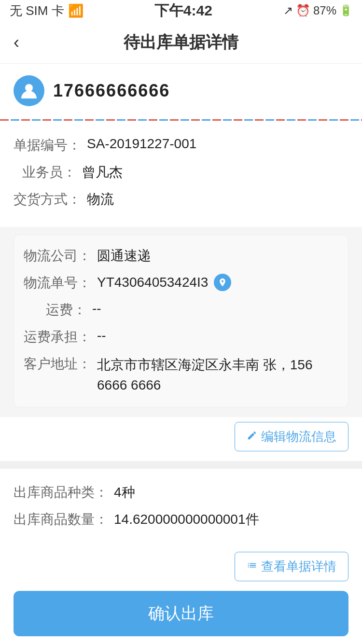 The height and width of the screenshot is (644, 362). Describe the element at coordinates (29, 91) in the screenshot. I see `avatar` at that location.